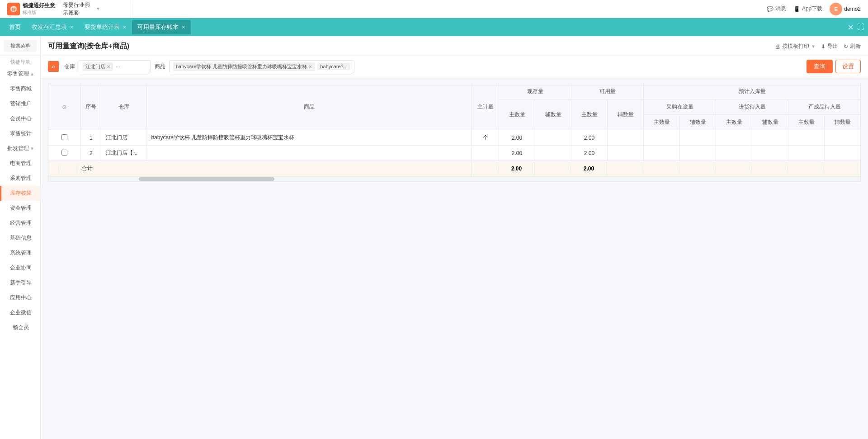 This screenshot has height=439, width=868. What do you see at coordinates (795, 46) in the screenshot?
I see `template-print-button: 🖨 按模板打印 ▼` at bounding box center [795, 46].